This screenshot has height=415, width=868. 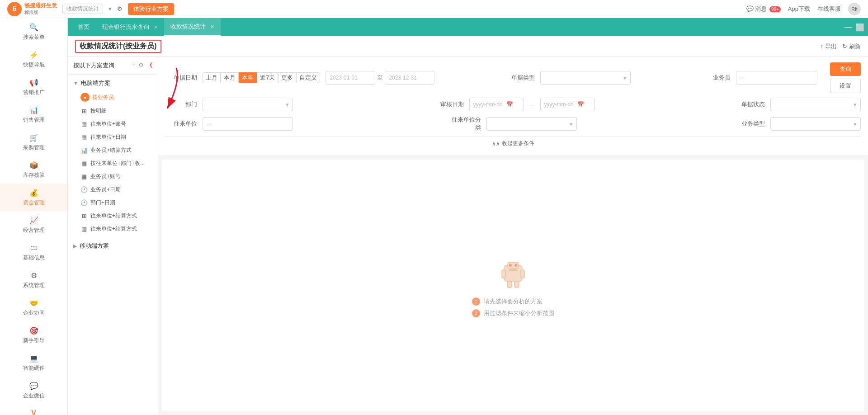 I want to click on scheme-item-salesperson-account: ▦ 业务员+账号, so click(x=113, y=176).